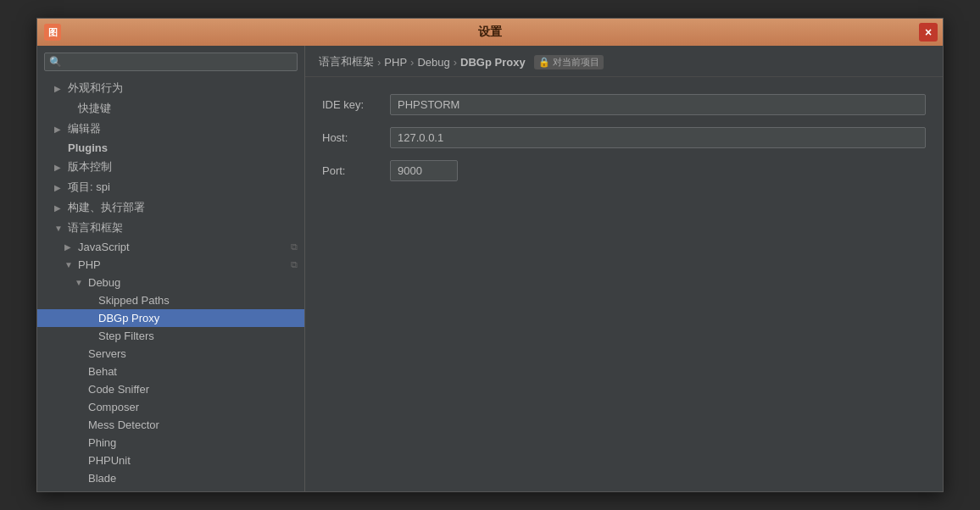 The height and width of the screenshot is (510, 980). What do you see at coordinates (356, 137) in the screenshot?
I see `form-label-host: Host:` at bounding box center [356, 137].